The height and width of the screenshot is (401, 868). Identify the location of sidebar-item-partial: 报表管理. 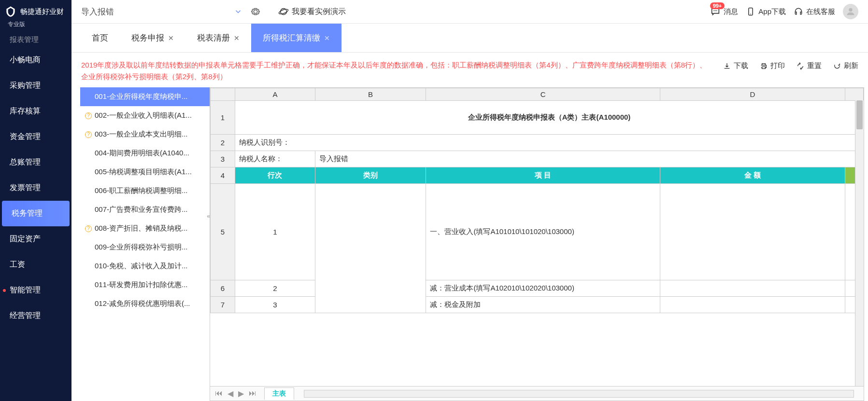
(36, 40).